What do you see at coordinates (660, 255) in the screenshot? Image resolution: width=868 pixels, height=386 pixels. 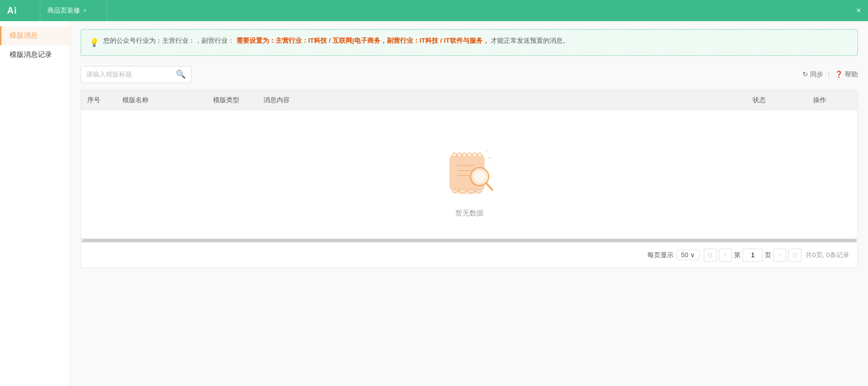 I see `page-size-label: 每页显示` at bounding box center [660, 255].